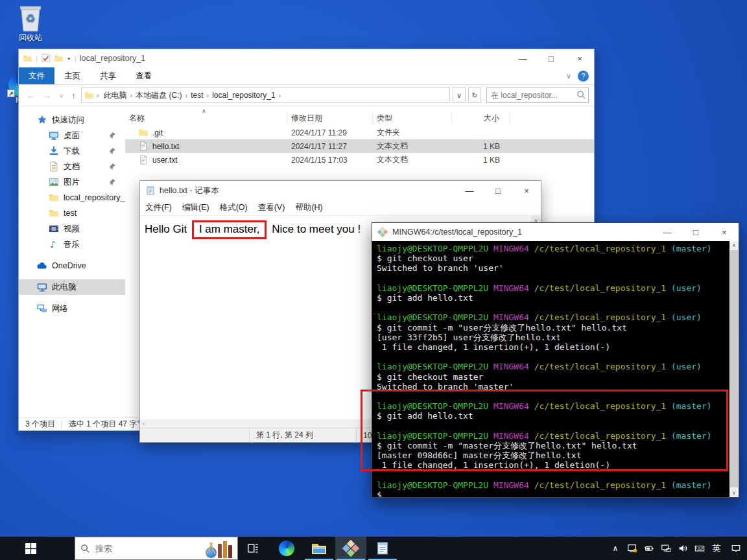  I want to click on column-header: 大小, so click(481, 118).